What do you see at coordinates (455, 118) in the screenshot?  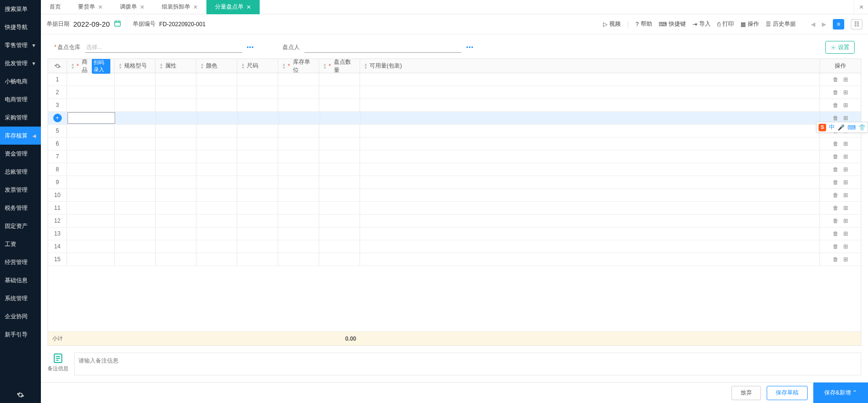 I see `table-row: +🗑⊞` at bounding box center [455, 118].